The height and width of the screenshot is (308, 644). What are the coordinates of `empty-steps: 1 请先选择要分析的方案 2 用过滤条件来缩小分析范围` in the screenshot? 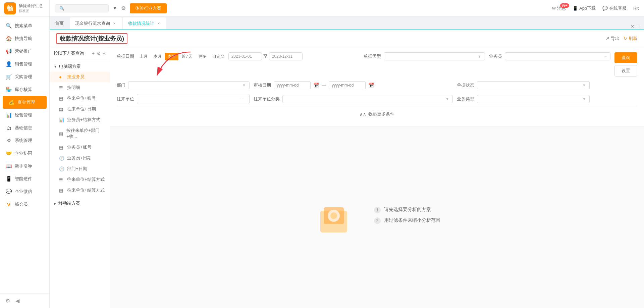 It's located at (407, 217).